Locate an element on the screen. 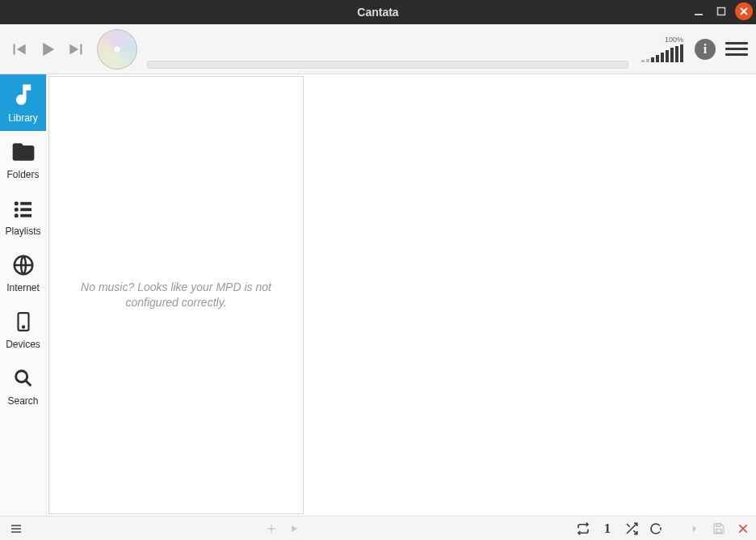 The width and height of the screenshot is (756, 540). add-to-queue-button is located at coordinates (271, 529).